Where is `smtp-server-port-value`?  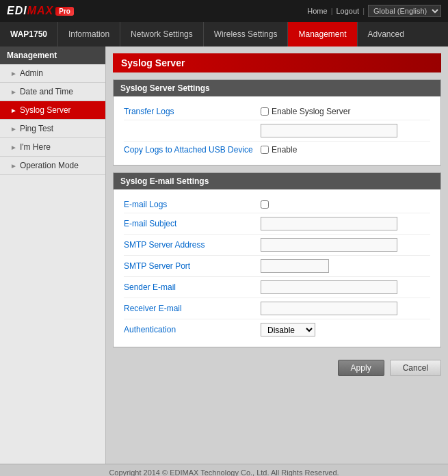
smtp-server-port-value is located at coordinates (345, 266).